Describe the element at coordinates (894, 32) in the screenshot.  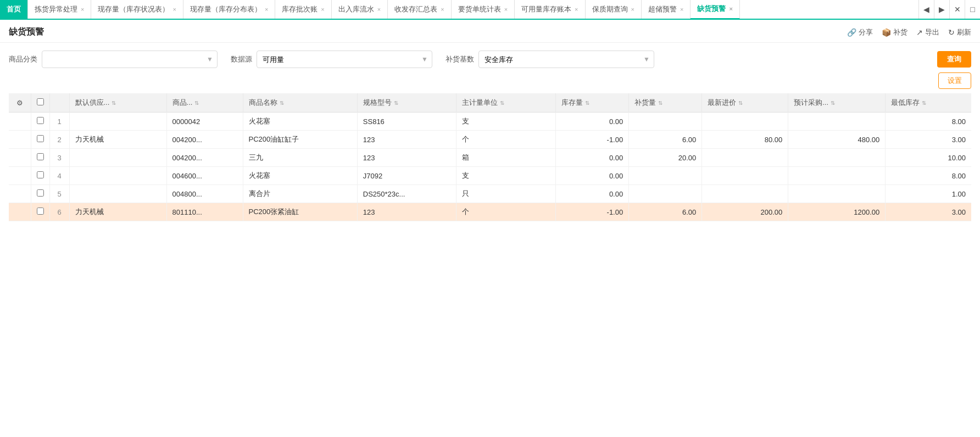
I see `replenish-button: 📦 补货` at that location.